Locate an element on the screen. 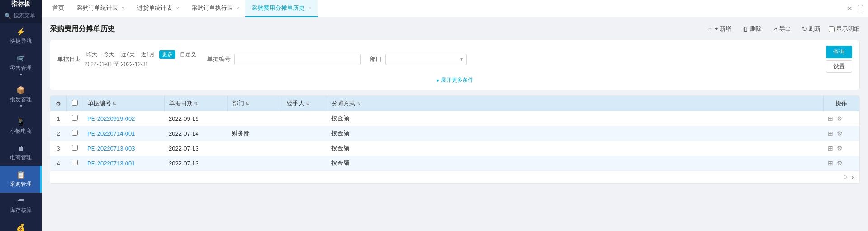 The image size is (868, 231). delete-button: 🗑 删除 is located at coordinates (752, 29).